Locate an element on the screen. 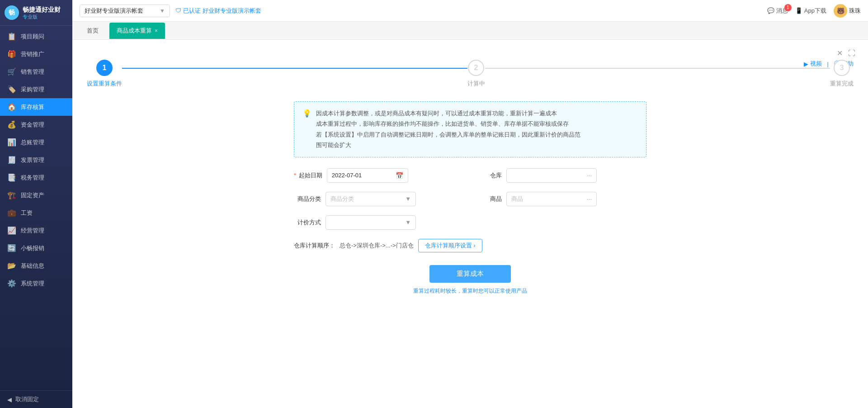 The image size is (868, 408). warehouse-label: 仓库 is located at coordinates (488, 176).